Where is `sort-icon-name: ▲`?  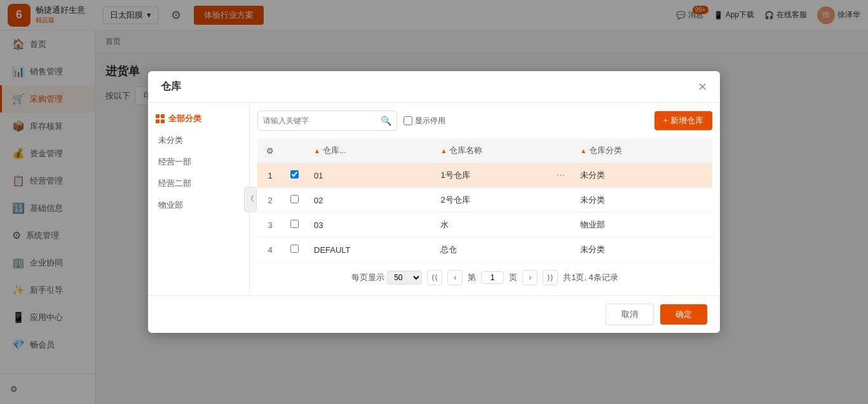
sort-icon-name: ▲ is located at coordinates (444, 151).